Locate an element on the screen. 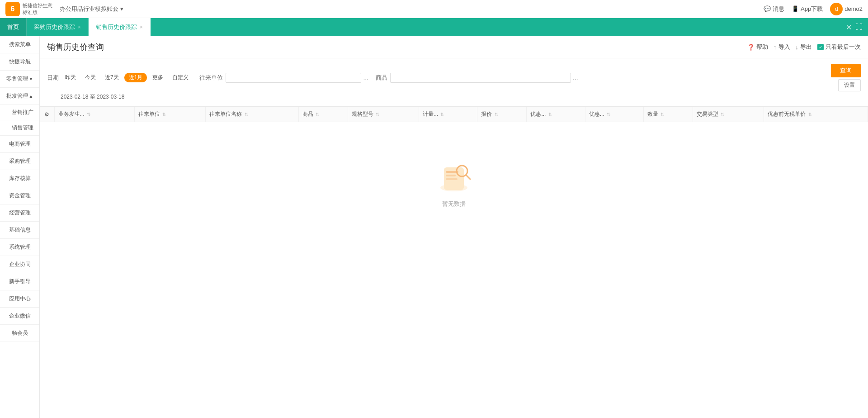 The width and height of the screenshot is (868, 418). sidebar-item-app-center: 应用中心 is located at coordinates (20, 299).